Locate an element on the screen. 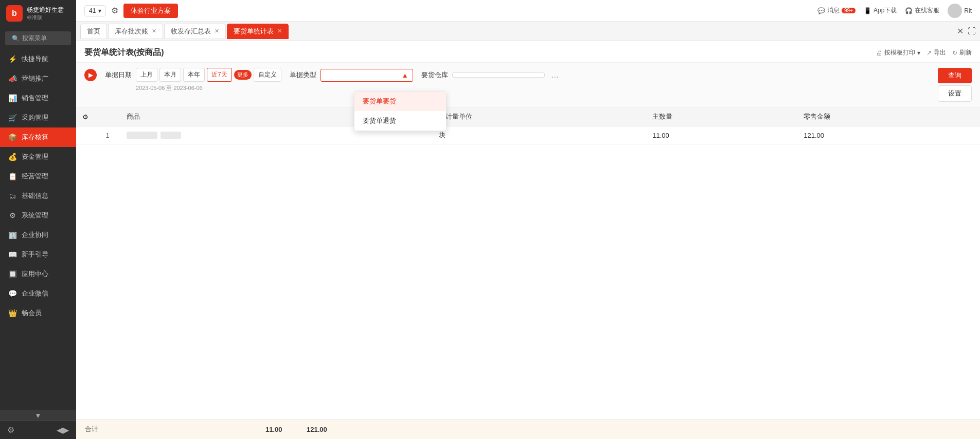 The width and height of the screenshot is (980, 439). th-amount: 零售金额 is located at coordinates (889, 117).